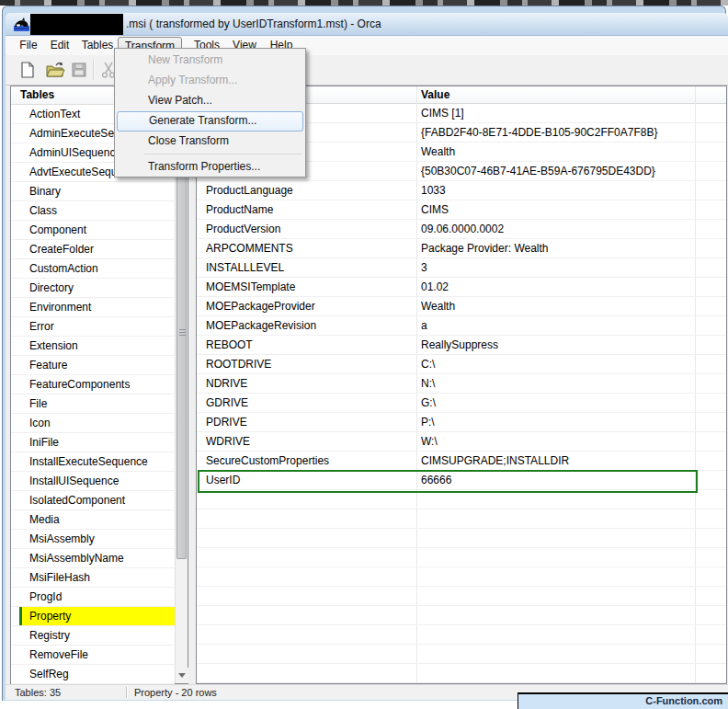 The image size is (728, 709). Describe the element at coordinates (93, 520) in the screenshot. I see `tables-list-item-media: Media` at that location.